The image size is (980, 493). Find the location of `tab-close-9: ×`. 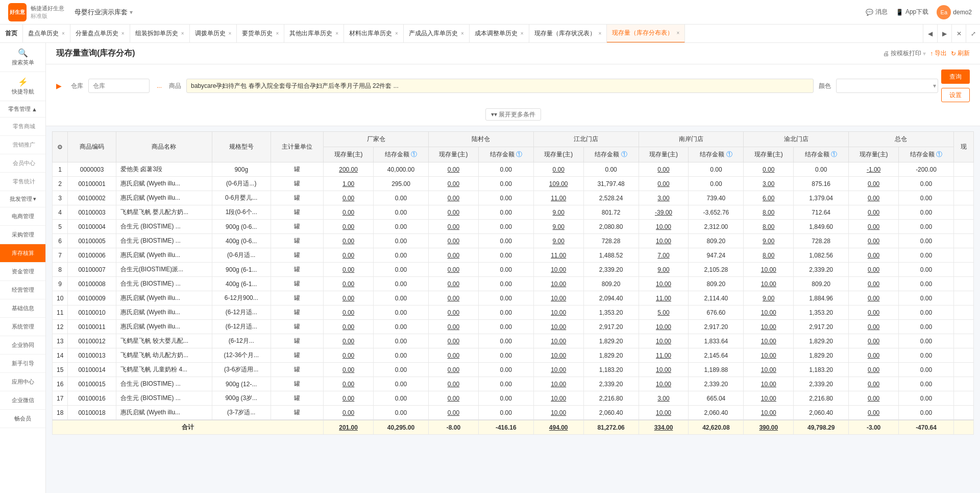

tab-close-9: × is located at coordinates (522, 34).